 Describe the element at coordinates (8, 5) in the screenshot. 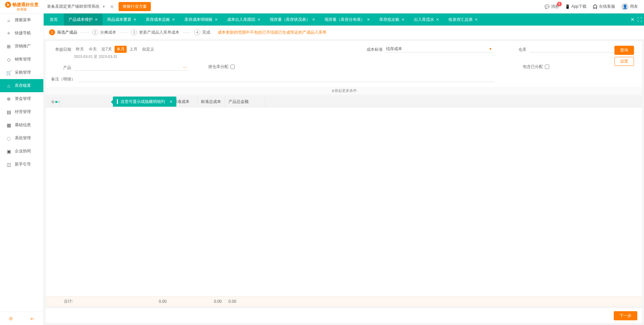

I see `logo-icon: b` at that location.